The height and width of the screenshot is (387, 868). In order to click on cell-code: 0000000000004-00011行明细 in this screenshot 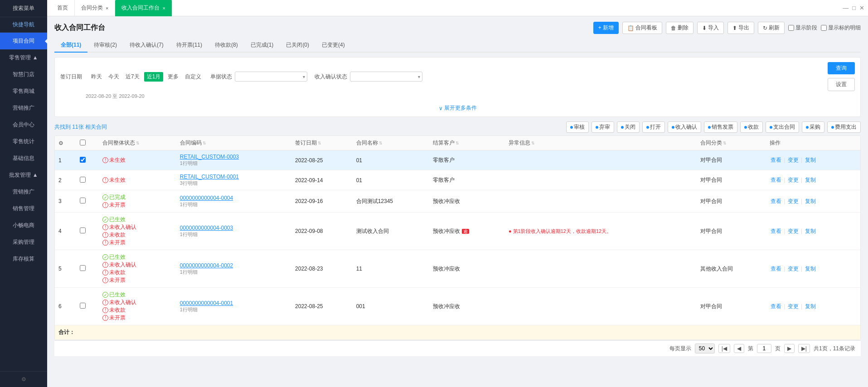, I will do `click(234, 306)`.